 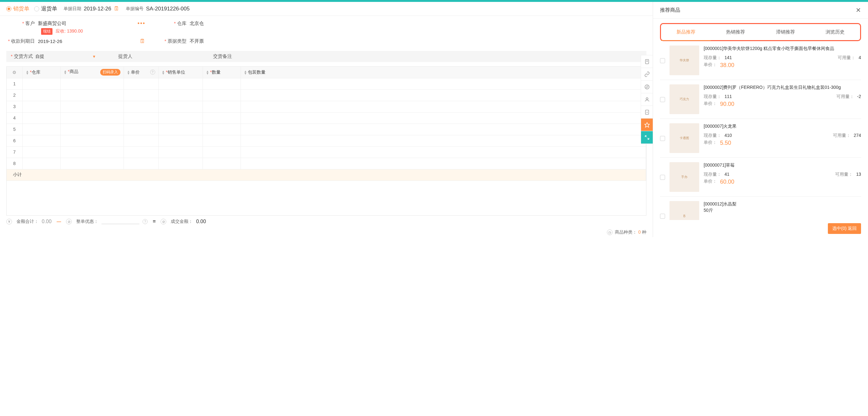 What do you see at coordinates (135, 9) in the screenshot?
I see `doc-no-label: 单据编号` at bounding box center [135, 9].